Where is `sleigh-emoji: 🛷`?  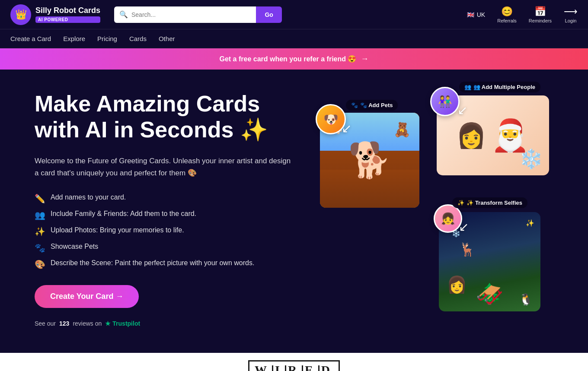 sleigh-emoji: 🛷 is located at coordinates (489, 295).